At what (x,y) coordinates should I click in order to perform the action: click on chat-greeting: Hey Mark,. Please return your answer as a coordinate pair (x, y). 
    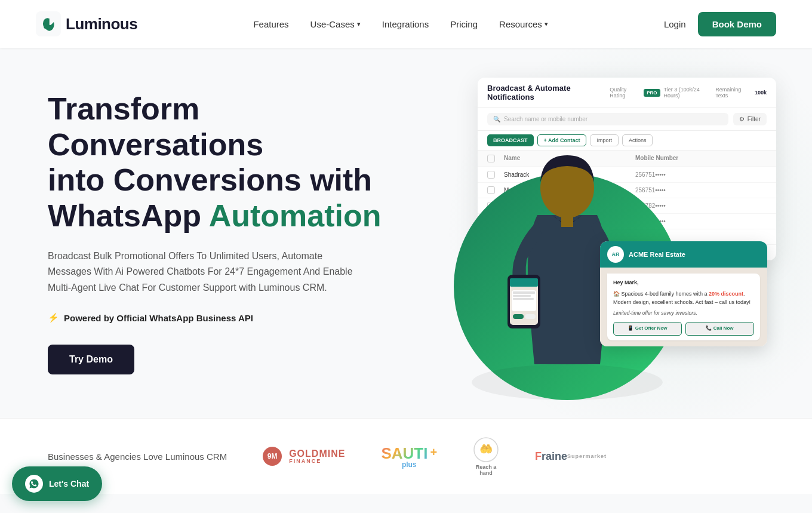
    Looking at the image, I should click on (684, 282).